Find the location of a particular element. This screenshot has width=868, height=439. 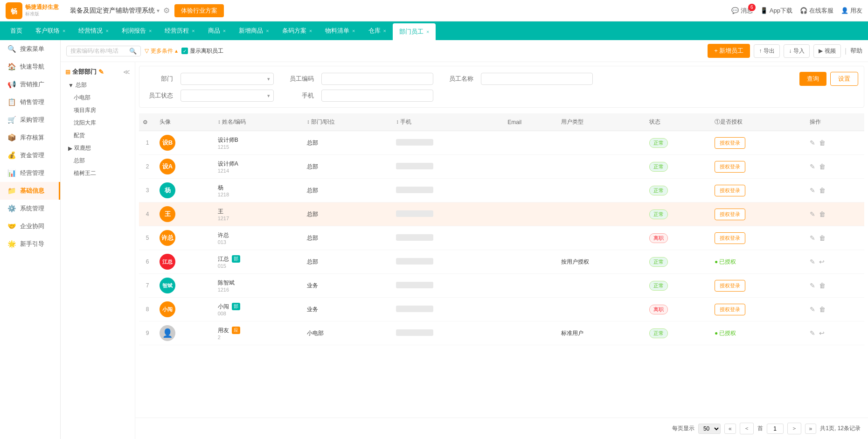

emp-status-select is located at coordinates (227, 96).